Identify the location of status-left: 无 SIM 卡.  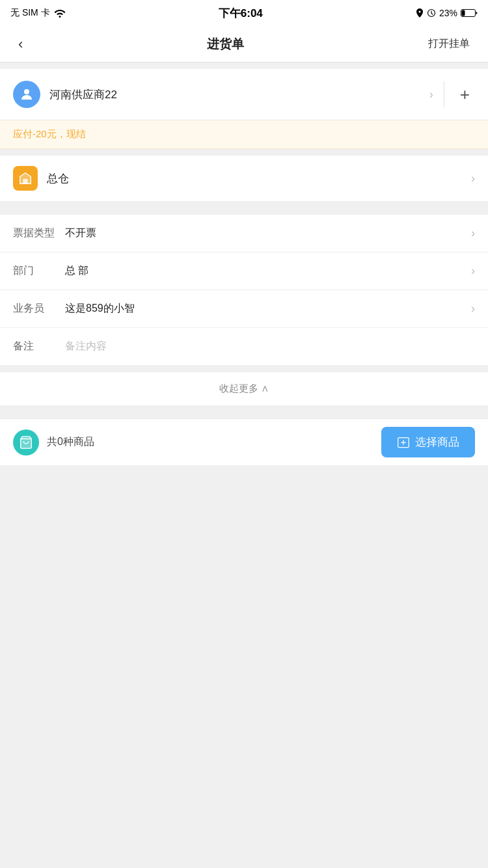
(38, 13).